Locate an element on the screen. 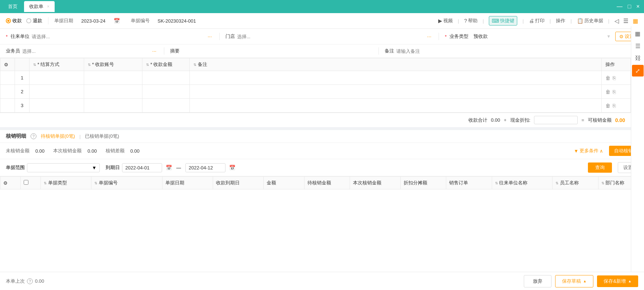 Image resolution: width=644 pixels, height=290 pixels. calendar-icon: 📅 is located at coordinates (117, 21).